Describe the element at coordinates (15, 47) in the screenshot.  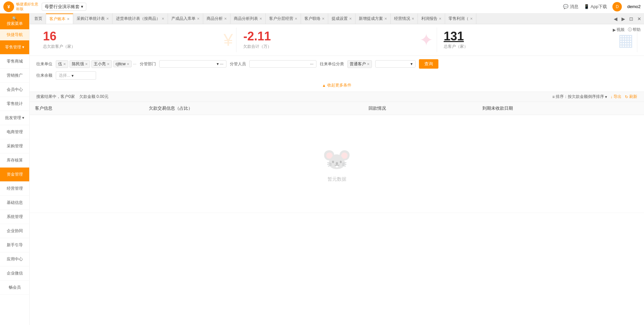
I see `sidebar-item-retail-mgmt: 零售管理 ▾` at that location.